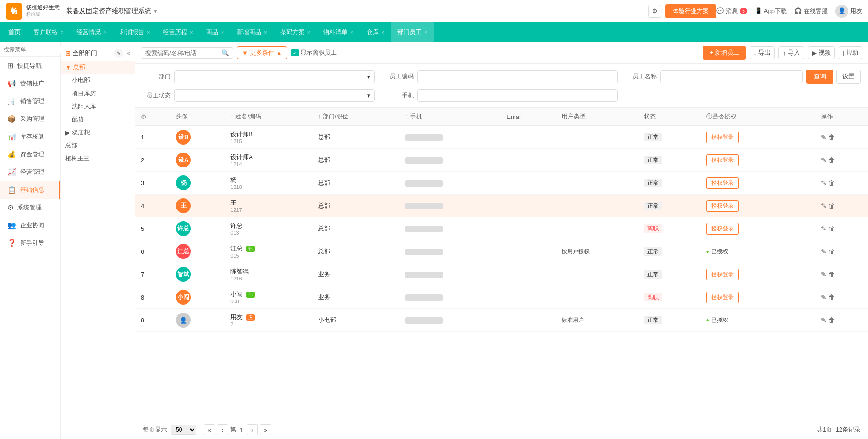 This screenshot has height=439, width=868. What do you see at coordinates (771, 11) in the screenshot?
I see `app-download-button: 📱 App下载` at bounding box center [771, 11].